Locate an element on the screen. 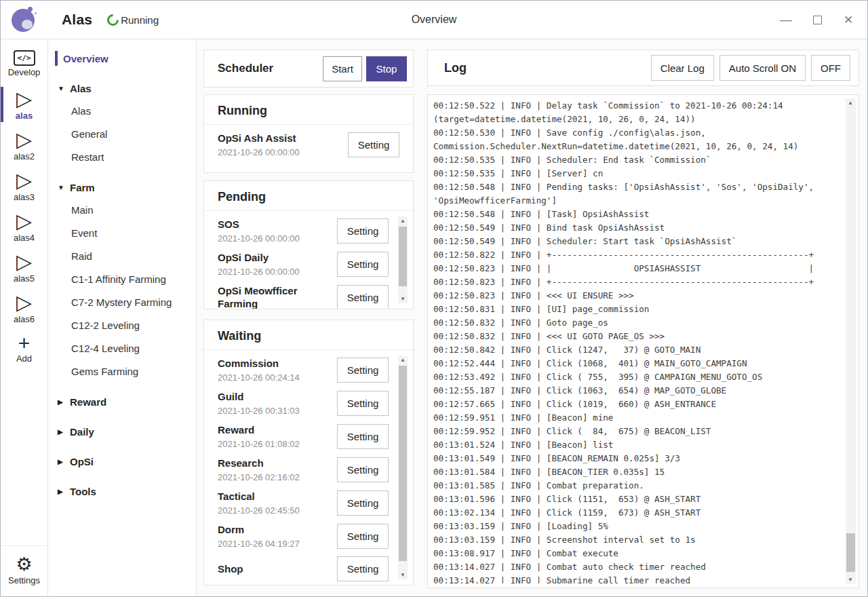  nav-item-c12-2-leveling: C12-2 Leveling is located at coordinates (122, 325).